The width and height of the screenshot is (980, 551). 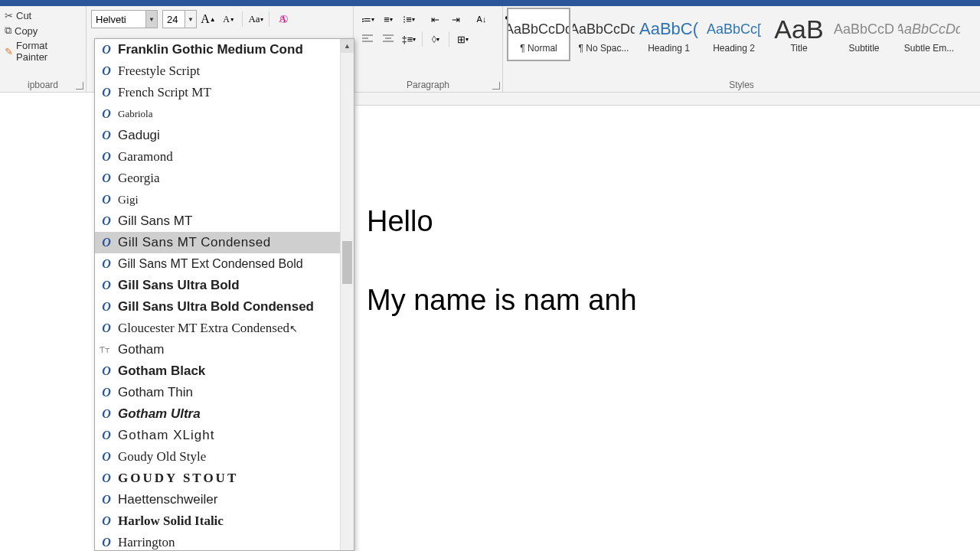 I want to click on font-option-franklin-gothic-medium-cond: OFranklin Gothic Medium Cond, so click(x=224, y=50).